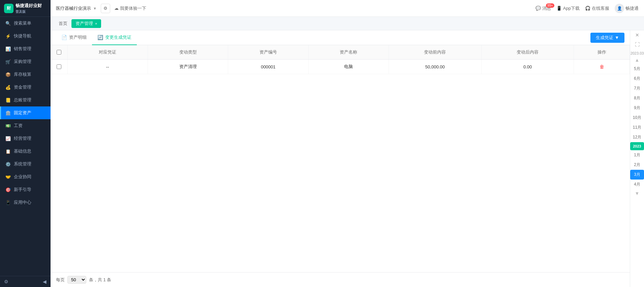 The image size is (644, 287). I want to click on sidebar-item-enterprise: 🤝 企业协同, so click(25, 177).